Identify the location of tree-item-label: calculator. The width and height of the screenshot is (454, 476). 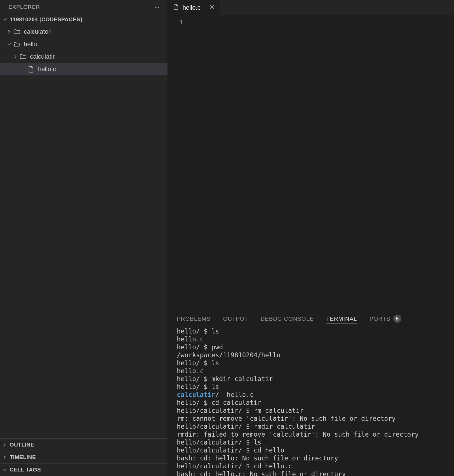
(96, 32).